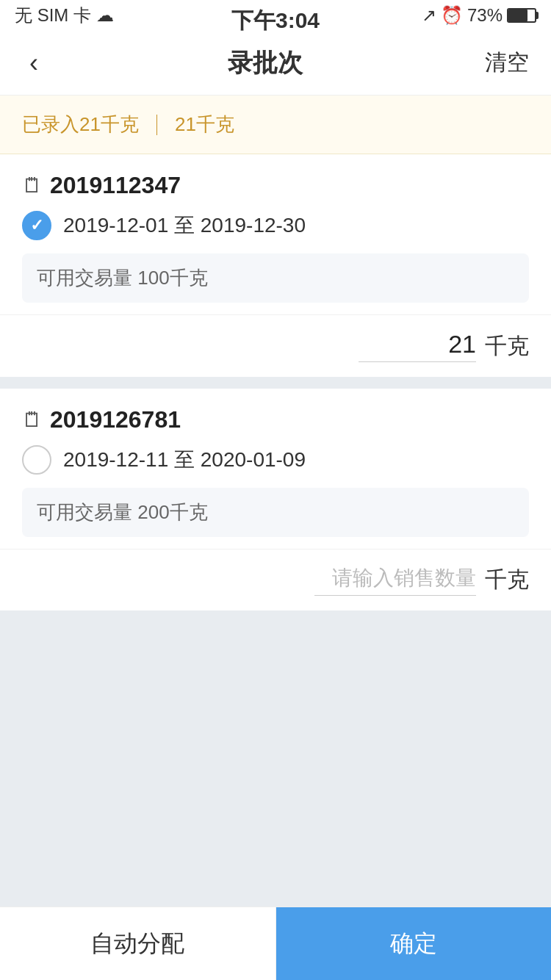 The height and width of the screenshot is (980, 551). What do you see at coordinates (507, 347) in the screenshot?
I see `amount-unit-1: 千克` at bounding box center [507, 347].